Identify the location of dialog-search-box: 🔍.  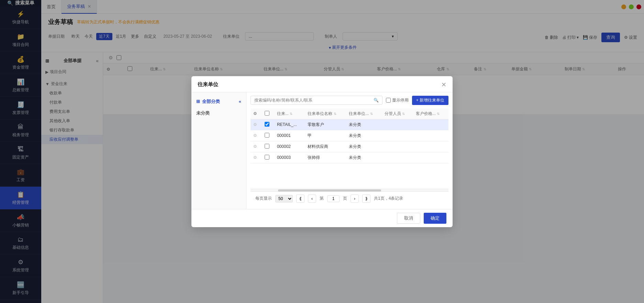
(317, 100).